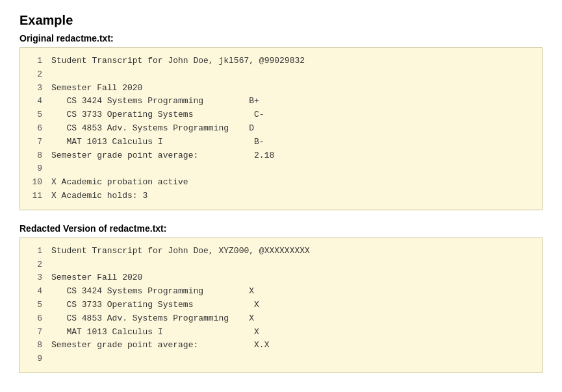  I want to click on line-content: CS 3424 Systems Programming B+, so click(155, 101).